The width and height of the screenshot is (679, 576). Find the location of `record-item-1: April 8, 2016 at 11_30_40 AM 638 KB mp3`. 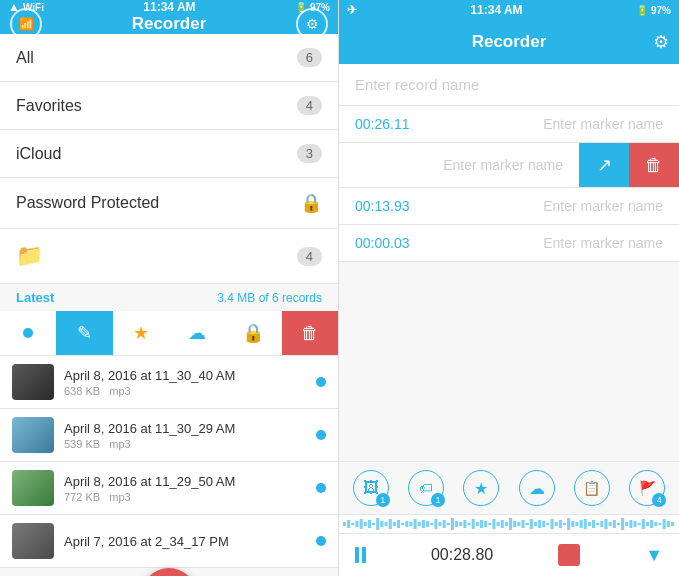

record-item-1: April 8, 2016 at 11_30_40 AM 638 KB mp3 is located at coordinates (169, 382).